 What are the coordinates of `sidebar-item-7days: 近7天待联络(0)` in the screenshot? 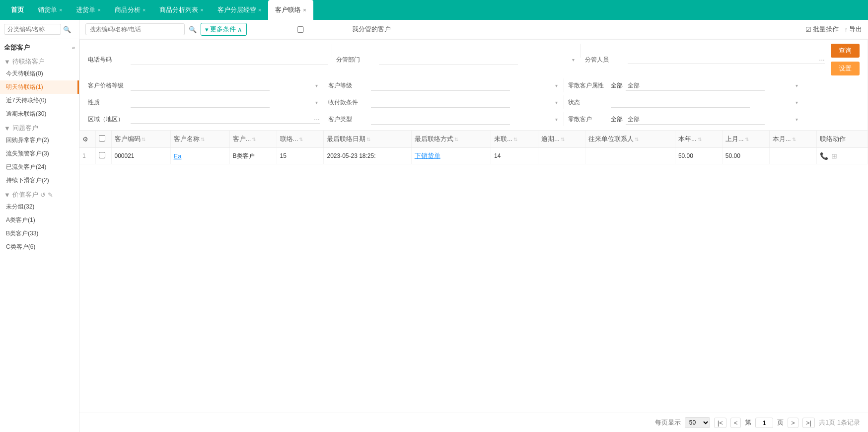 It's located at (40, 100).